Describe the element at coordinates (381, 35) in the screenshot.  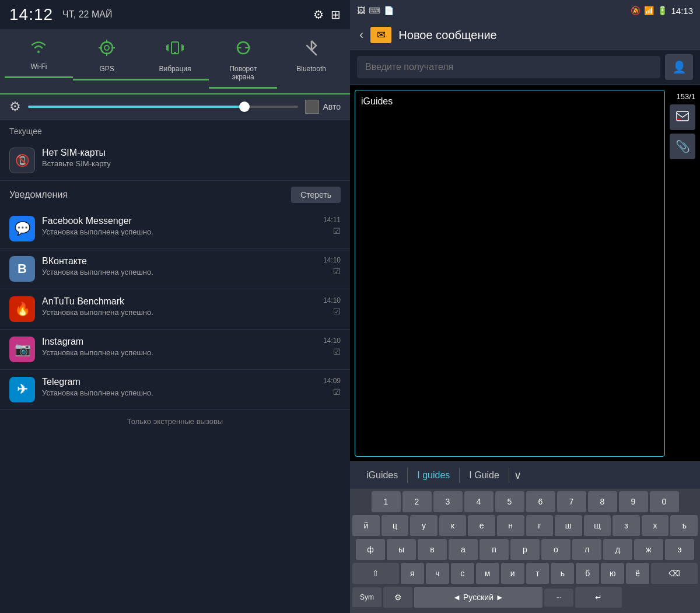
I see `envelope-icon: ✉` at that location.